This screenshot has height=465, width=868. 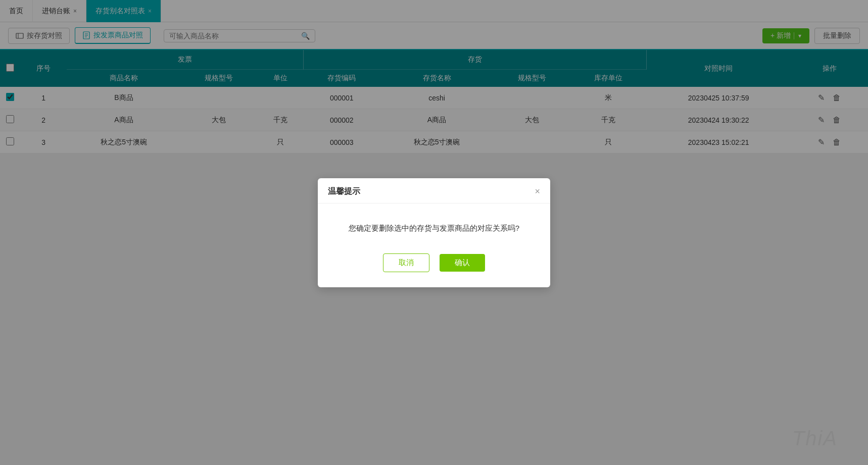 What do you see at coordinates (462, 263) in the screenshot?
I see `dialog-confirm-button: 确认` at bounding box center [462, 263].